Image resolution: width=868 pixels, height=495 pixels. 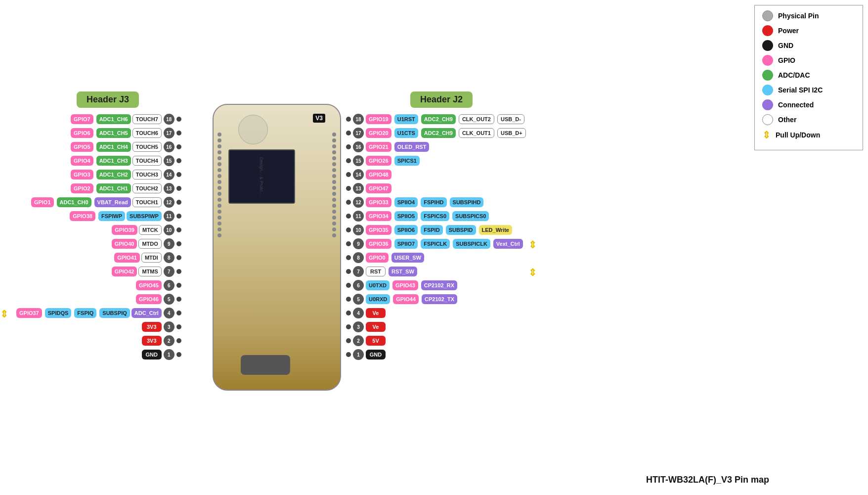 What do you see at coordinates (169, 119) in the screenshot?
I see `pin-num: 18` at bounding box center [169, 119].